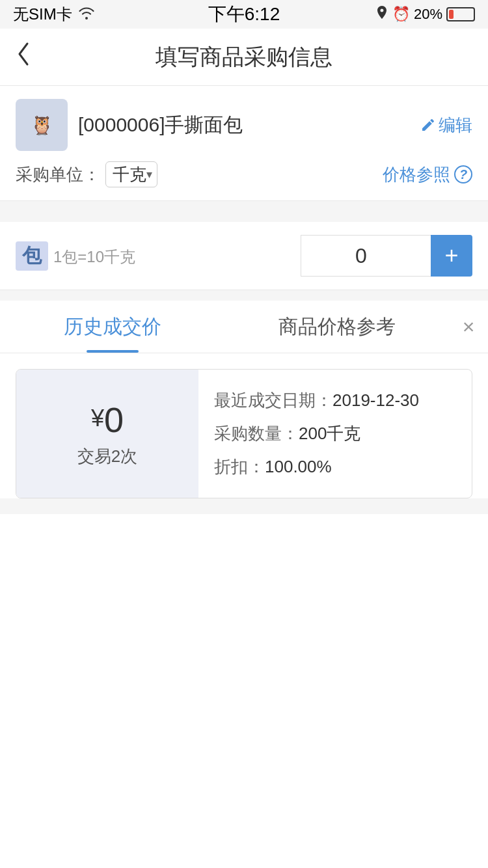 This screenshot has width=488, height=868. I want to click on price-currency-symbol: ¥, so click(98, 418).